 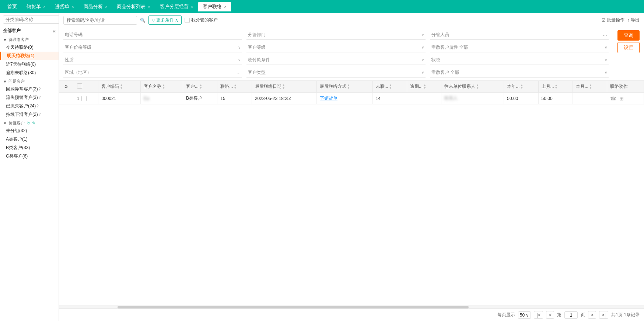 I want to click on filter-dept-select: ∨, so click(x=350, y=35).